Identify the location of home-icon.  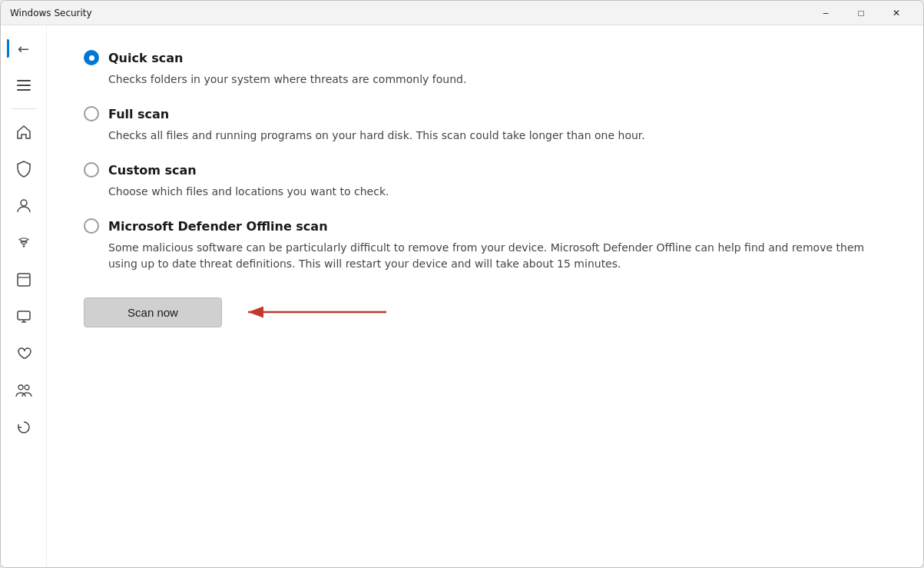
(24, 132).